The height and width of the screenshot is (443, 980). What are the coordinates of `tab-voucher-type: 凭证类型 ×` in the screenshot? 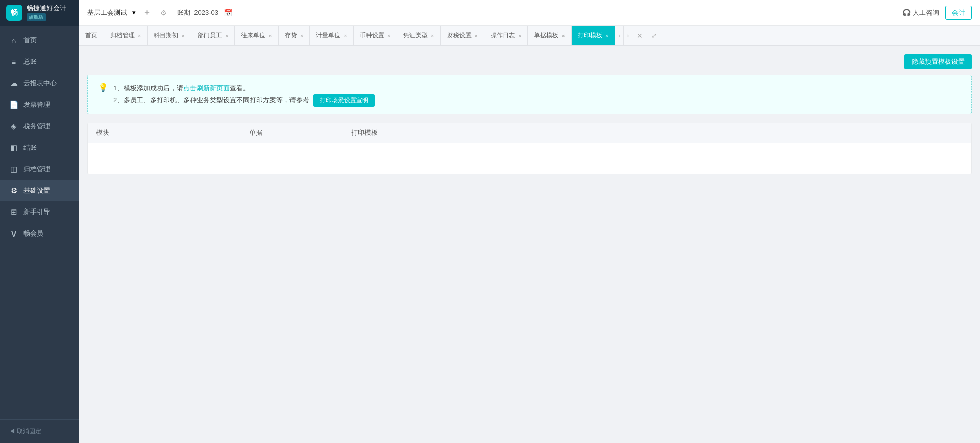 It's located at (419, 36).